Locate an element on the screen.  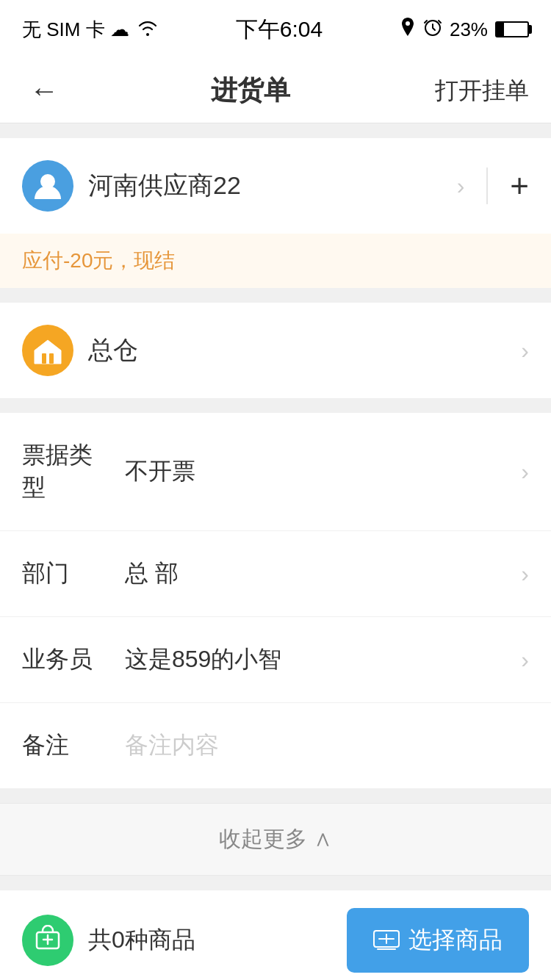
battery-pct: 23% is located at coordinates (469, 29).